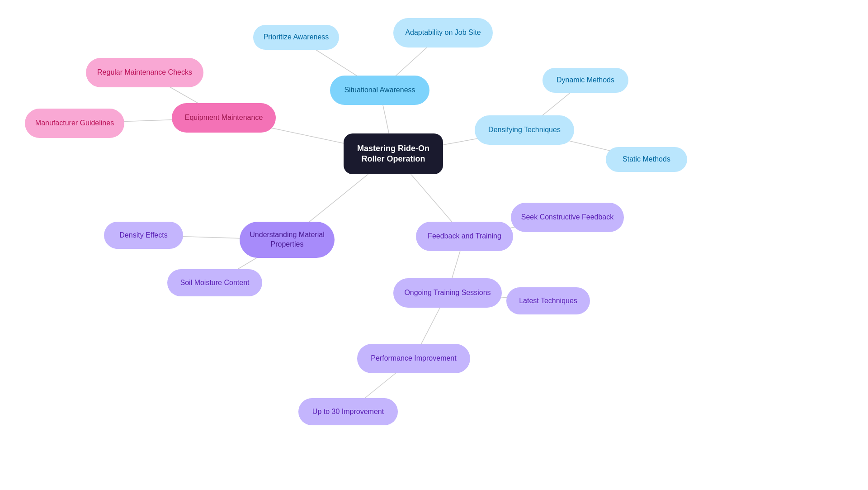 Image resolution: width=868 pixels, height=490 pixels. Describe the element at coordinates (296, 37) in the screenshot. I see `node-prioritize_awareness: Prioritize Awareness` at that location.